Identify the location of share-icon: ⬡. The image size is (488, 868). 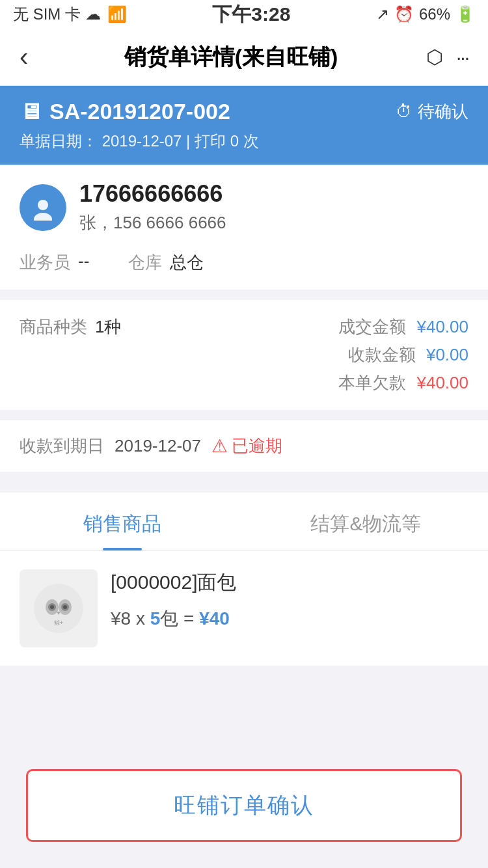
(435, 57).